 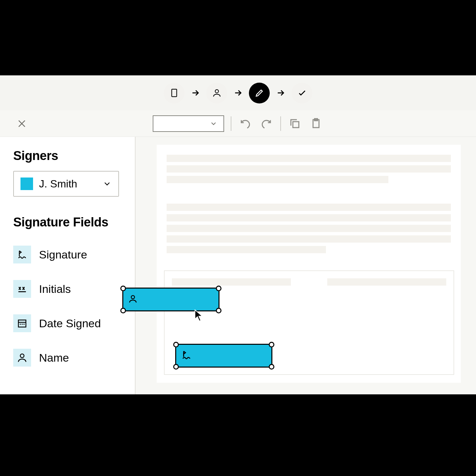 What do you see at coordinates (302, 93) in the screenshot?
I see `step-review` at bounding box center [302, 93].